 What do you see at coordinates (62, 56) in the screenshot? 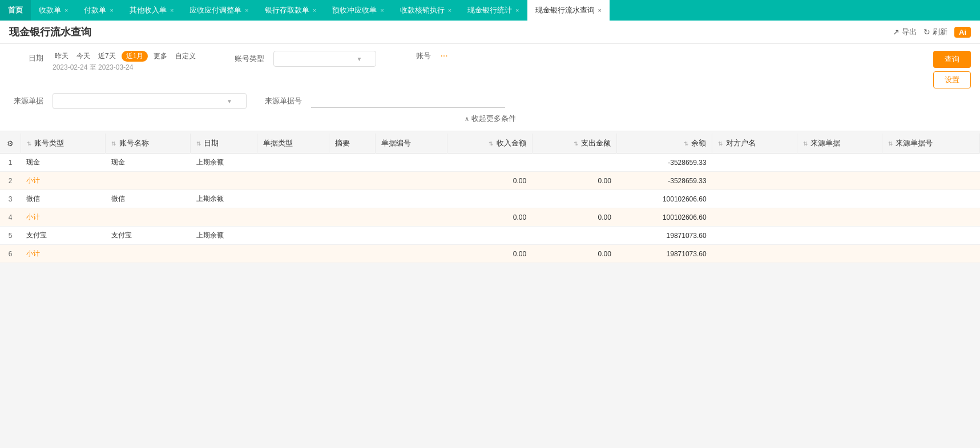
I see `shortcut-yesterday: 昨天` at bounding box center [62, 56].